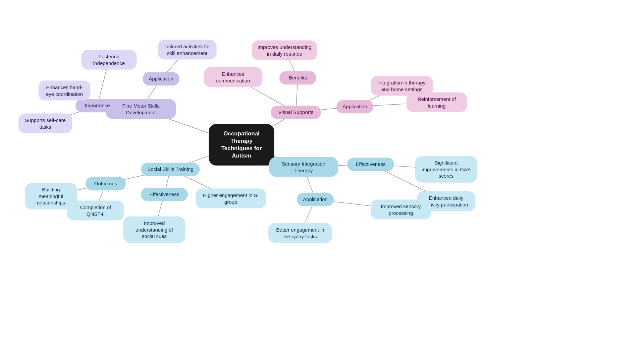  Describe the element at coordinates (170, 169) in the screenshot. I see `node-social-skills: Social Skills Training` at that location.